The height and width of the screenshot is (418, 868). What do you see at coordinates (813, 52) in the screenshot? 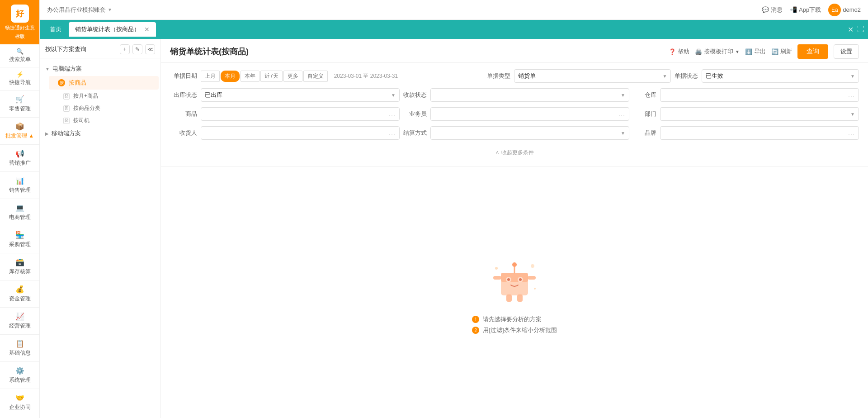
I see `query-button: 查询` at bounding box center [813, 52].